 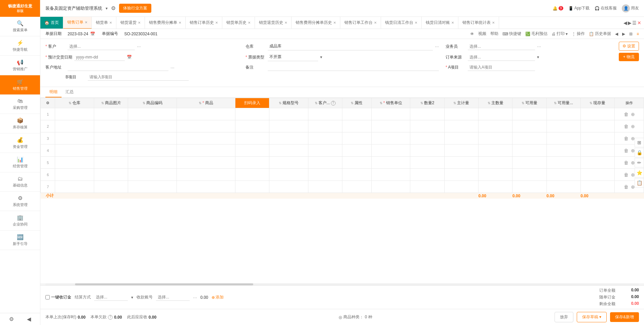 What do you see at coordinates (173, 297) in the screenshot?
I see `account-input` at bounding box center [173, 297].